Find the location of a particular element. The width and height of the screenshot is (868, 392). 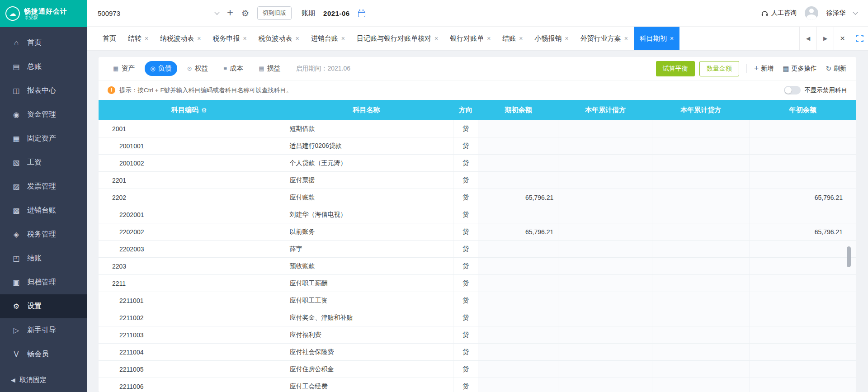

switch-old-version-button: 切到旧版 is located at coordinates (274, 13).